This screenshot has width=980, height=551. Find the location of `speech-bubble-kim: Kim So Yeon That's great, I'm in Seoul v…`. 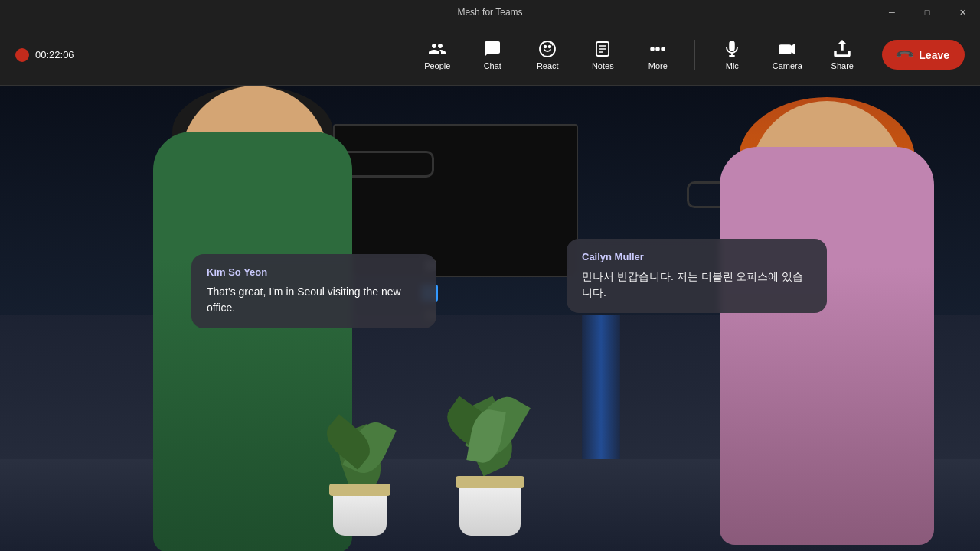

speech-bubble-kim: Kim So Yeon That's great, I'm in Seoul v… is located at coordinates (314, 291).